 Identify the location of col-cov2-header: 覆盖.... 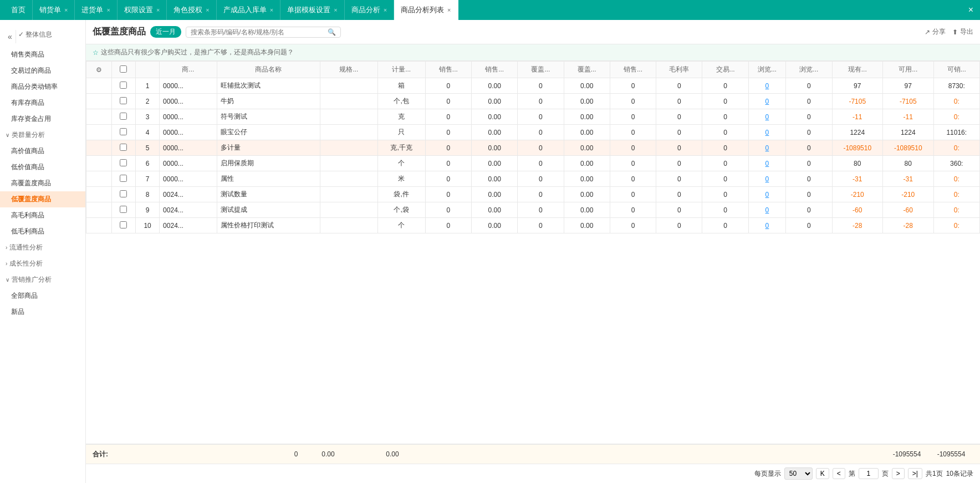
(586, 70).